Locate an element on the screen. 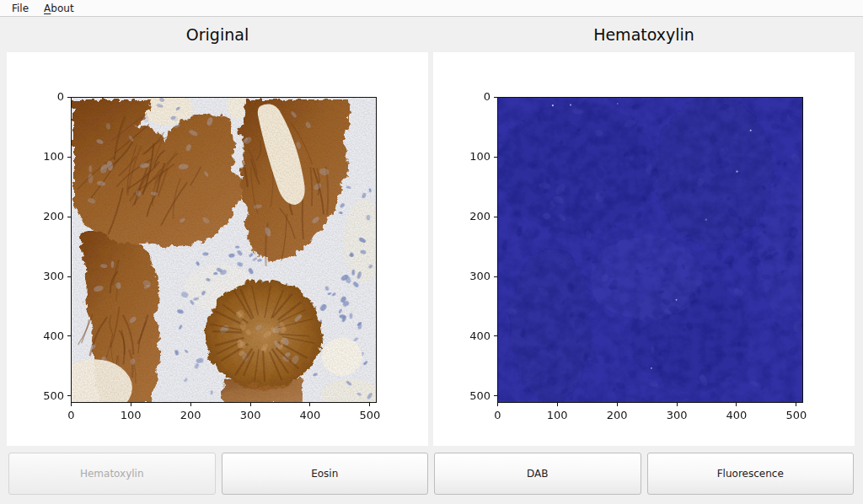  fluorescence-button: Fluorescence is located at coordinates (751, 474).